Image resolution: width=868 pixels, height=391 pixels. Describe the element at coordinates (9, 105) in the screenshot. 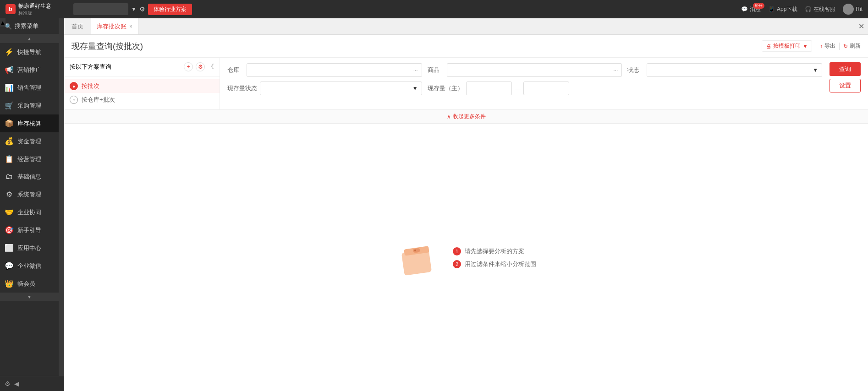

I see `nav-icon-3: 🛒` at that location.